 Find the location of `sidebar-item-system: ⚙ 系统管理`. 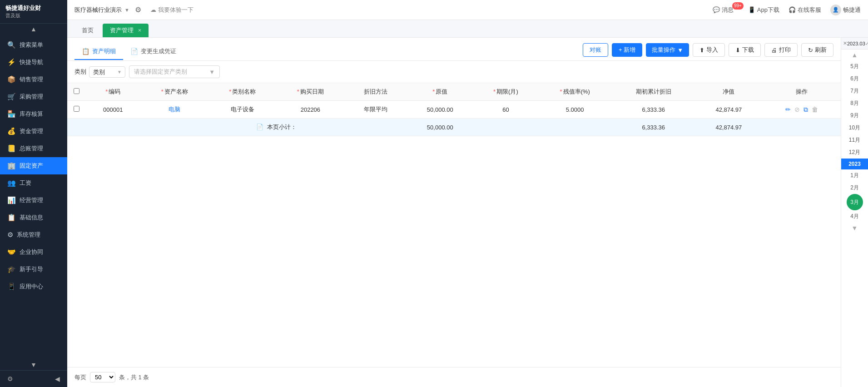

sidebar-item-system: ⚙ 系统管理 is located at coordinates (34, 235).